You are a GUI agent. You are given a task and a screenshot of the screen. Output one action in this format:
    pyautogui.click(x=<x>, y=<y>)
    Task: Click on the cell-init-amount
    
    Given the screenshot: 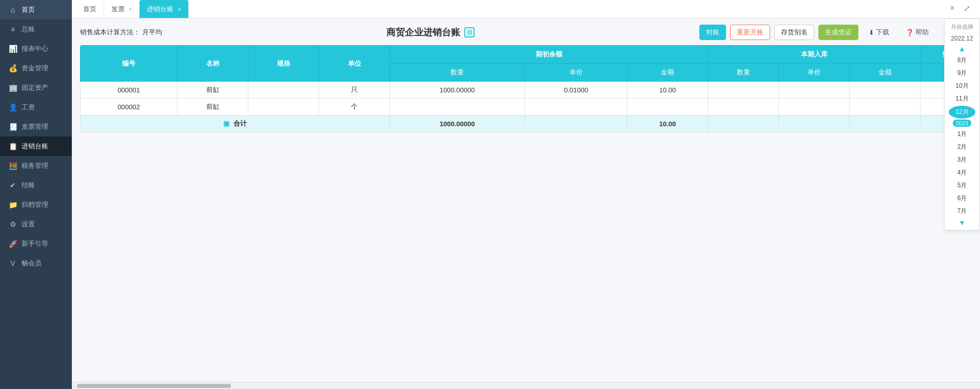 What is the action you would take?
    pyautogui.click(x=667, y=107)
    